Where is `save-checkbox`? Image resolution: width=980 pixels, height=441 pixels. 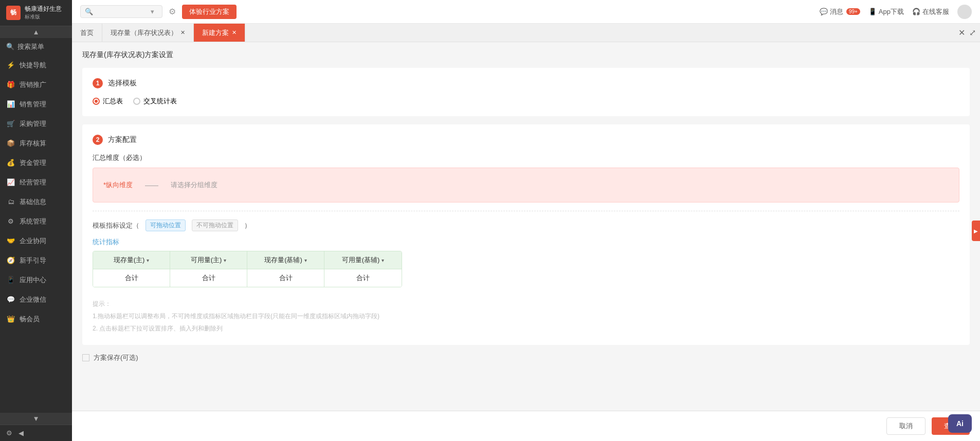
save-checkbox is located at coordinates (86, 358).